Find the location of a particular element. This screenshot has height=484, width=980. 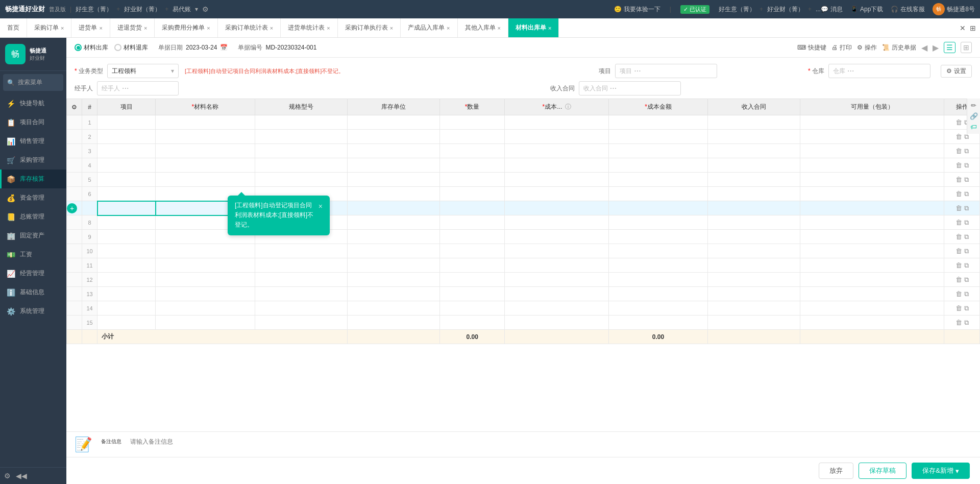

warehouse-input: 仓库 ··· is located at coordinates (879, 71).